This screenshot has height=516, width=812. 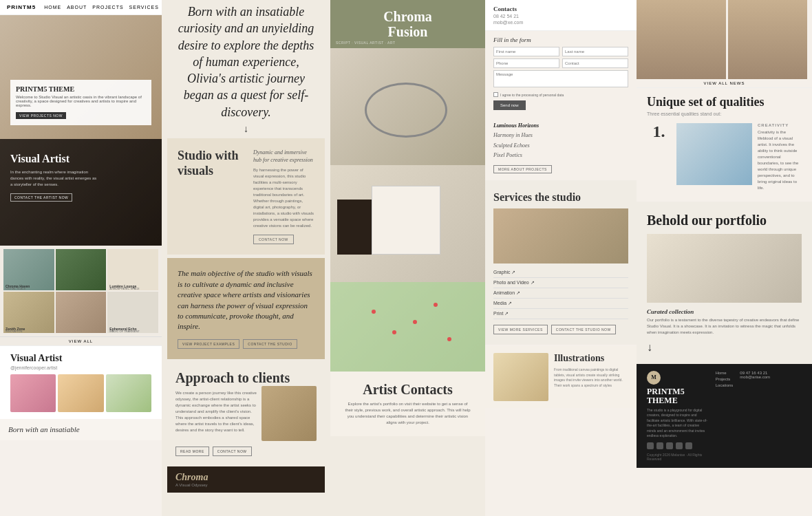 I want to click on qualities-title: Unique set of qualities, so click(x=724, y=103).